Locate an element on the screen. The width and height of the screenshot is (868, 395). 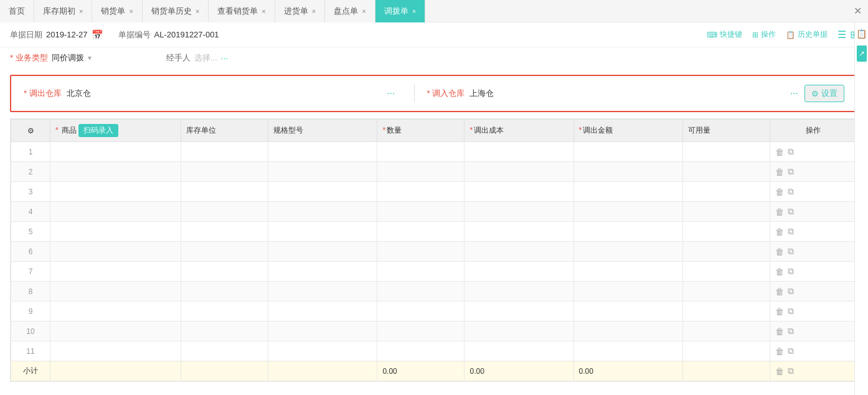
sidebar-note-icon: 📋 is located at coordinates (862, 34).